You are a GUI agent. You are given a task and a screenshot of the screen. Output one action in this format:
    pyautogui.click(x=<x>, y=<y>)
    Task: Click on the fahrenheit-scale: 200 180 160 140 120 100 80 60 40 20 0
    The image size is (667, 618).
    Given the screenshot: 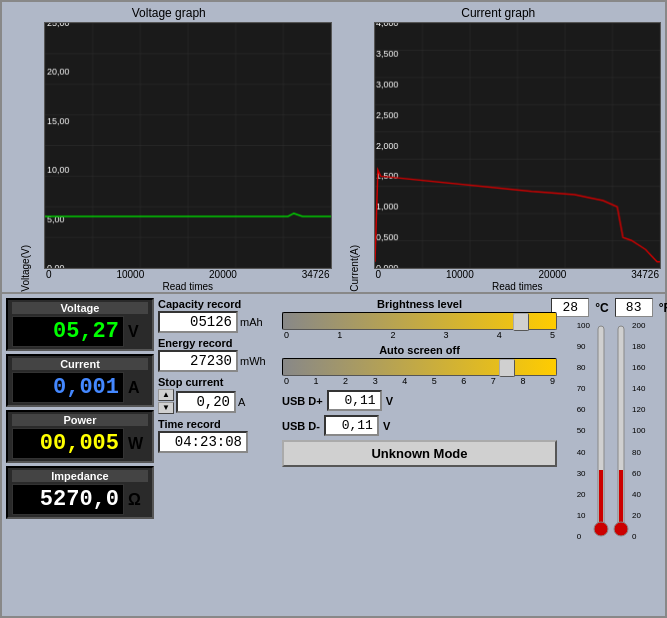 What is the action you would take?
    pyautogui.click(x=638, y=431)
    